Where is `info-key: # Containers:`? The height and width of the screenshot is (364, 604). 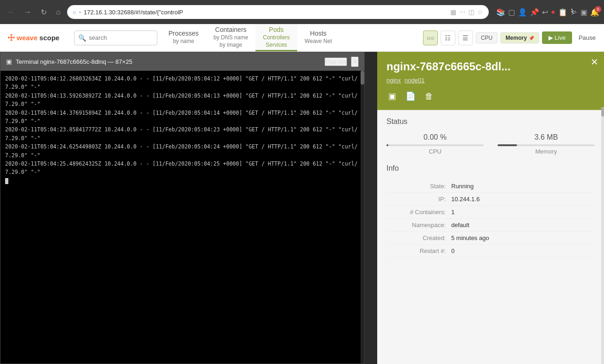 info-key: # Containers: is located at coordinates (419, 212).